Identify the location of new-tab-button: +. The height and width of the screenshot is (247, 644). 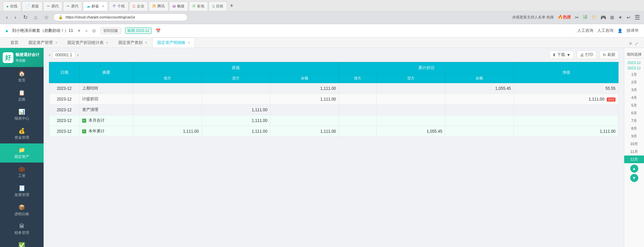
(231, 6).